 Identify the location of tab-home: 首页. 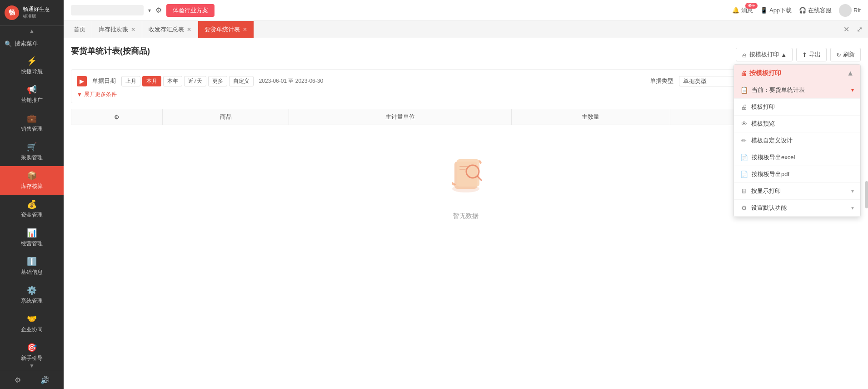
(80, 30).